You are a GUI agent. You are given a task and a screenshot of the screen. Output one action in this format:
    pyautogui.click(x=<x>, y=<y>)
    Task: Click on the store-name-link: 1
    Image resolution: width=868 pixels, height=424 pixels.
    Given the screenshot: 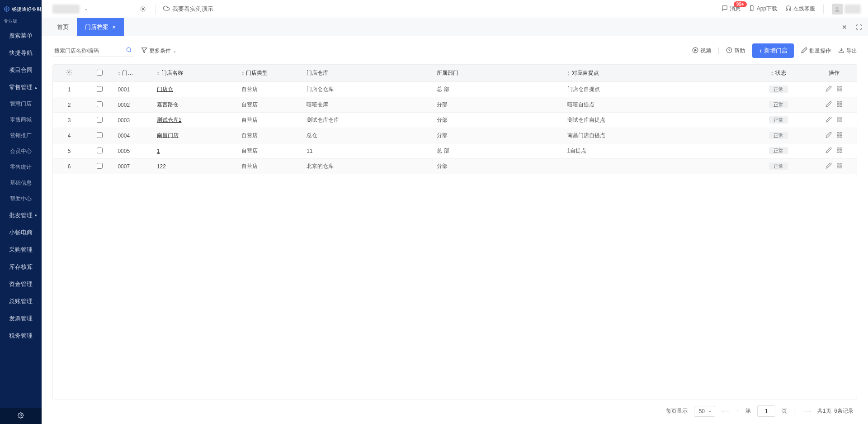 What is the action you would take?
    pyautogui.click(x=158, y=151)
    